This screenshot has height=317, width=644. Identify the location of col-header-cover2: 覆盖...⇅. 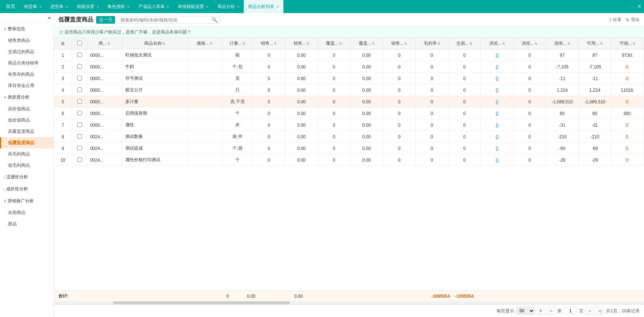
(367, 44).